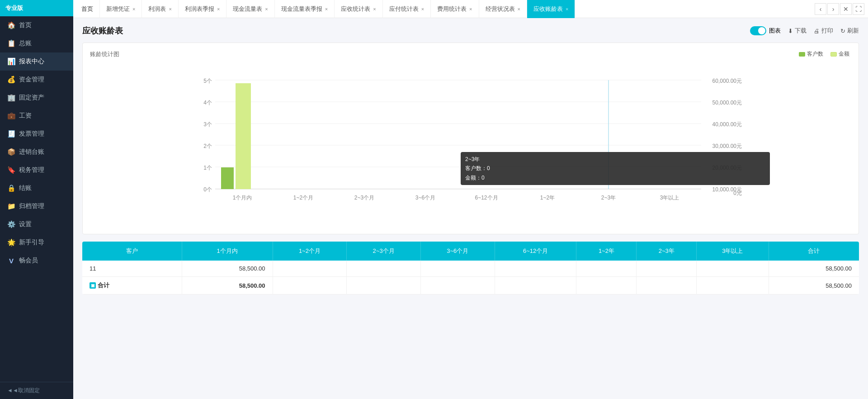  I want to click on sidebar-label-tax: 税务管理, so click(32, 170).